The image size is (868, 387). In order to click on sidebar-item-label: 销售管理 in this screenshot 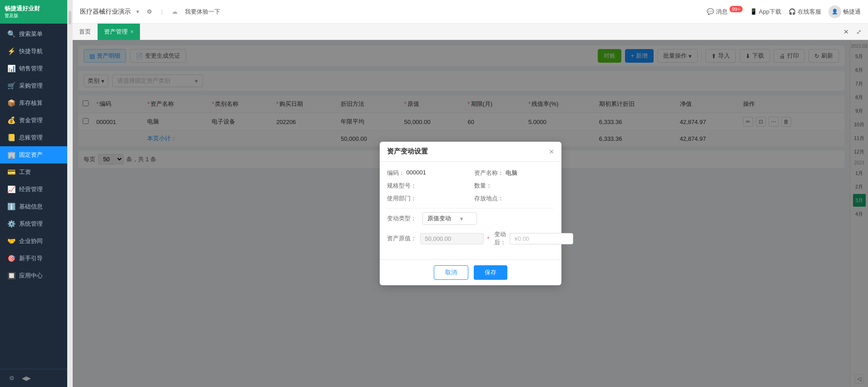, I will do `click(31, 69)`.